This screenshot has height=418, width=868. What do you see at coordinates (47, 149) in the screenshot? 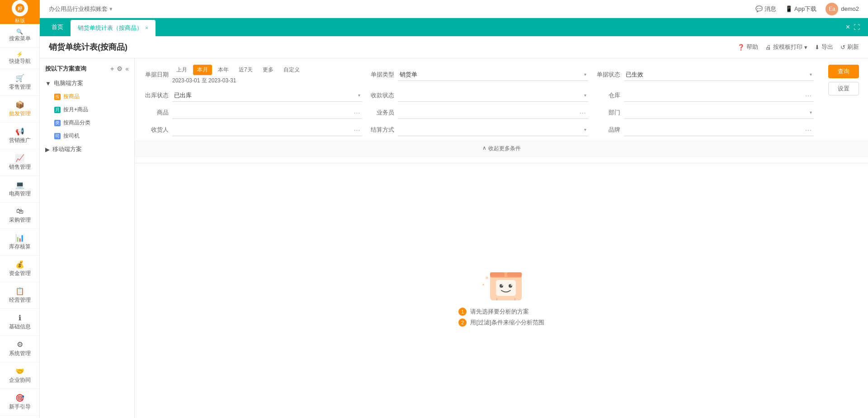
I see `mobile-section-arrow: ▶` at bounding box center [47, 149].